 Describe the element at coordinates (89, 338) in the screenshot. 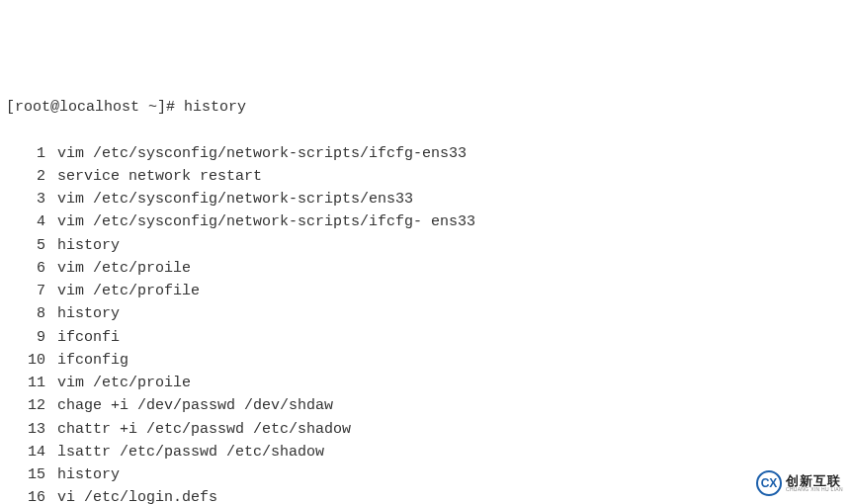

I see `history-command: ifconfi` at that location.